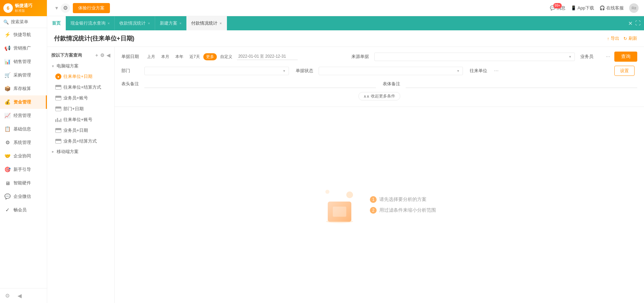 The image size is (644, 303). What do you see at coordinates (24, 116) in the screenshot?
I see `sidebar-item-operation: 📈经营管理` at bounding box center [24, 116].